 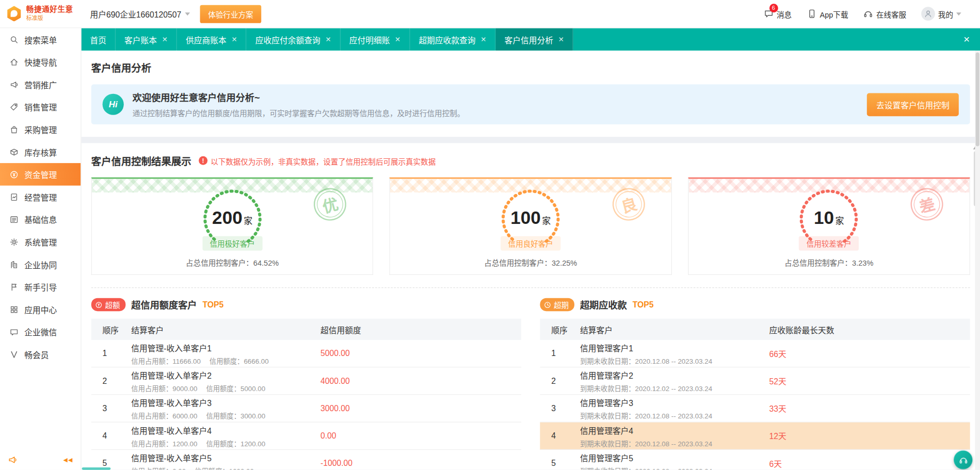 I want to click on customer-name: 信用管理客户5, so click(x=675, y=457).